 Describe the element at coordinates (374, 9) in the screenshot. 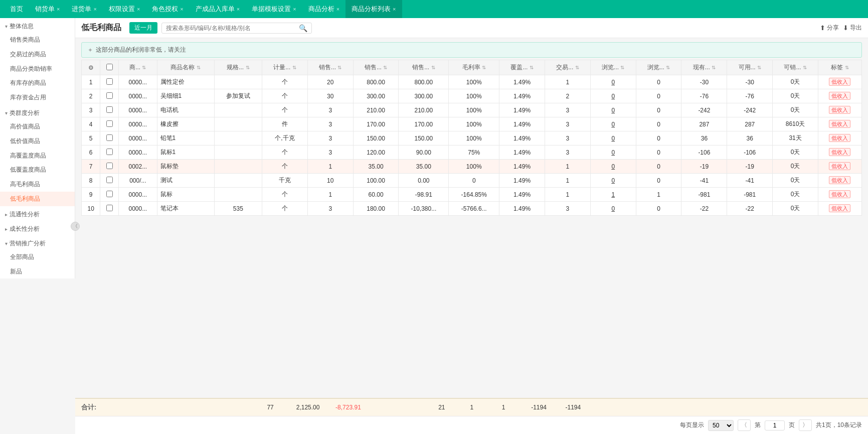

I see `nav-product-analysis-list: 商品分析列表 ×` at that location.